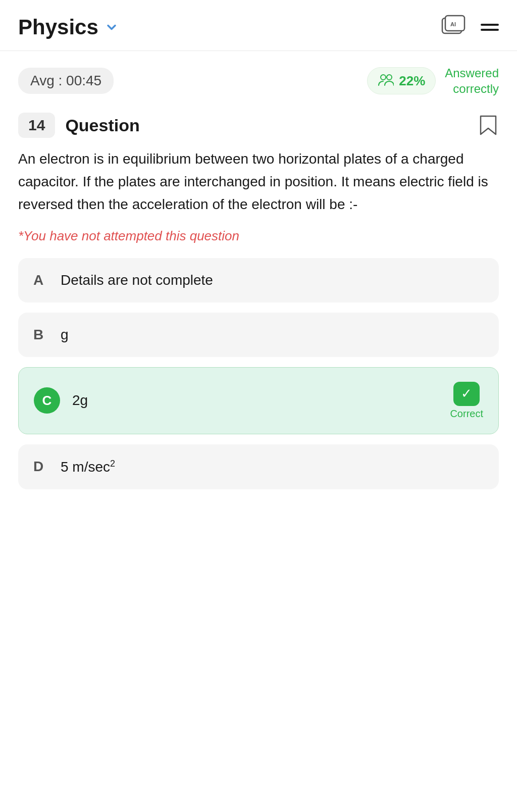 The image size is (517, 812). Describe the element at coordinates (272, 335) in the screenshot. I see `option-b-text: g` at that location.